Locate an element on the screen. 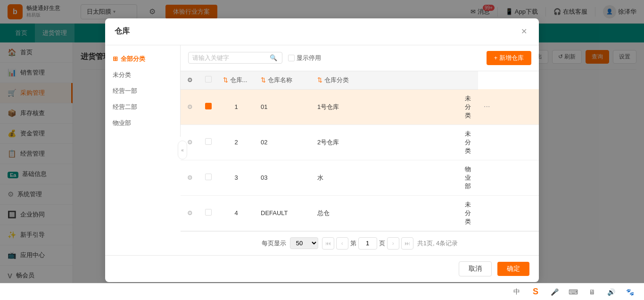 The height and width of the screenshot is (300, 644). page-size-select: 50 20 100 is located at coordinates (304, 243).